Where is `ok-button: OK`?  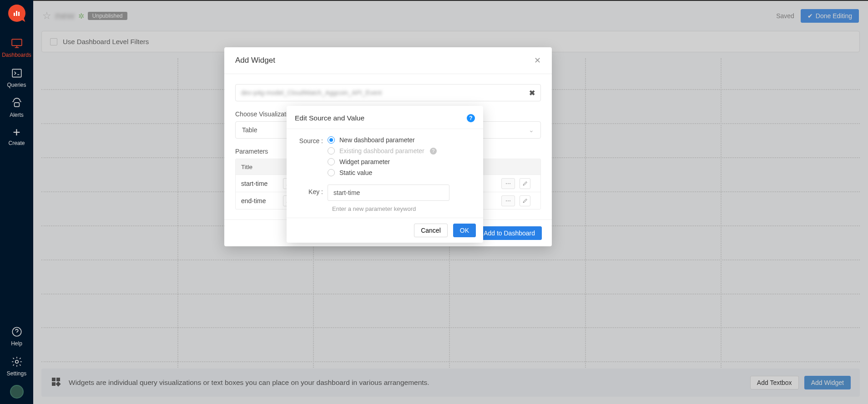
ok-button: OK is located at coordinates (464, 230).